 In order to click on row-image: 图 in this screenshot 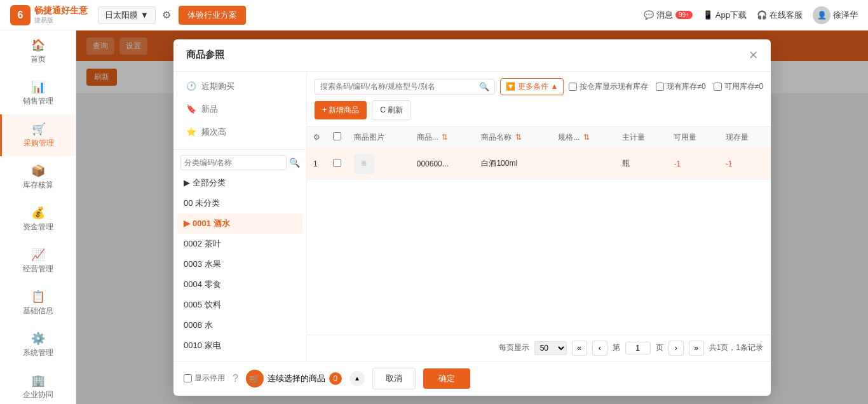, I will do `click(379, 164)`.